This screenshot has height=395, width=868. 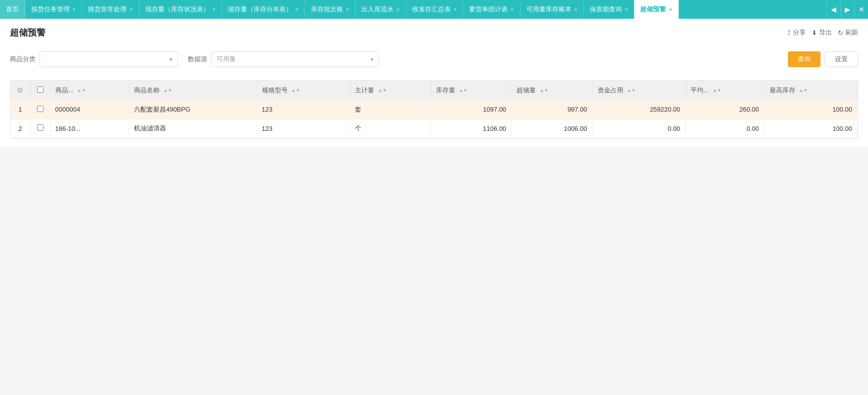 I want to click on nav-item-task-mgmt: 拣货任务管理 ×, so click(x=53, y=9).